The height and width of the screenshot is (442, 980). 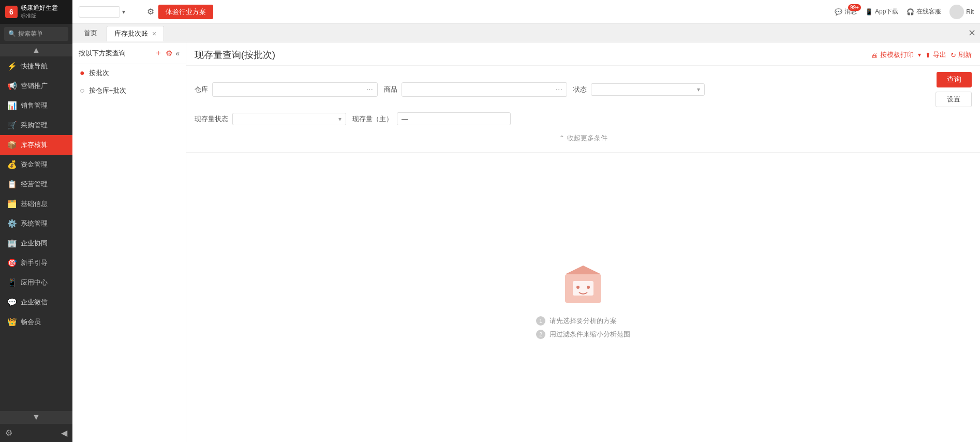 I want to click on scheme-settings-button: ⚙, so click(x=169, y=53).